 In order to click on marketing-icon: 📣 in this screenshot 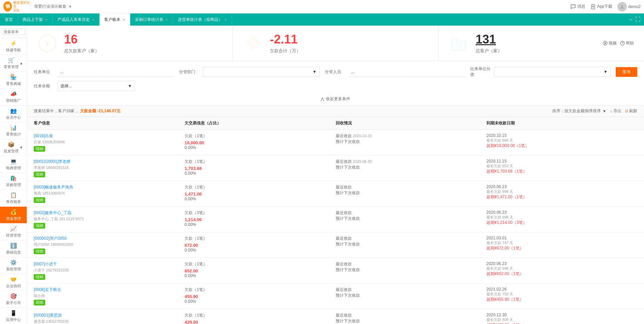, I will do `click(13, 94)`.